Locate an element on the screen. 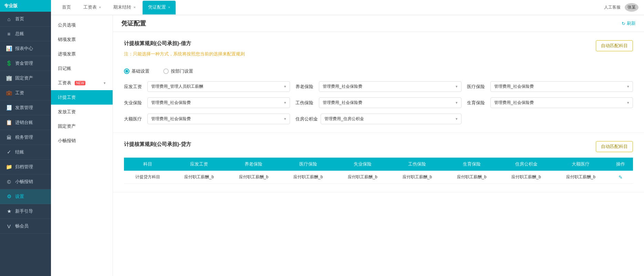 The height and width of the screenshot is (276, 644). tab-payroll-table-close: × is located at coordinates (100, 7).